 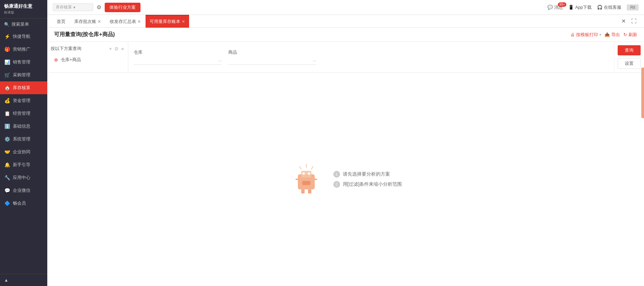 I want to click on sidebar-search: 🔍 搜索菜单, so click(x=24, y=24).